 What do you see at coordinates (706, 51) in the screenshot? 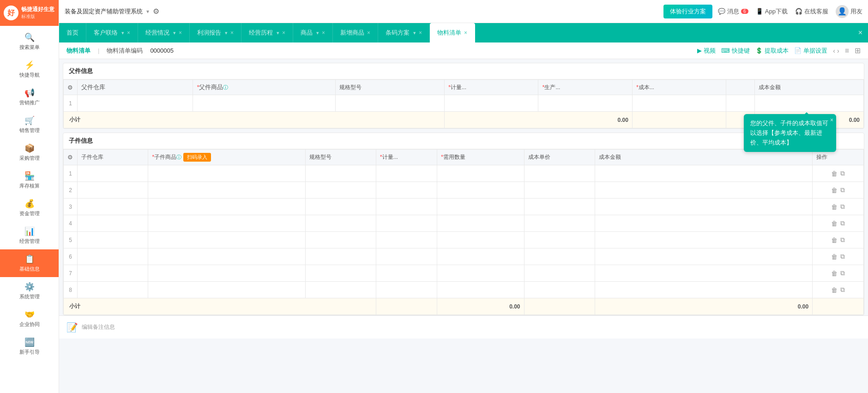
I see `video-action: ▶ 视频` at bounding box center [706, 51].